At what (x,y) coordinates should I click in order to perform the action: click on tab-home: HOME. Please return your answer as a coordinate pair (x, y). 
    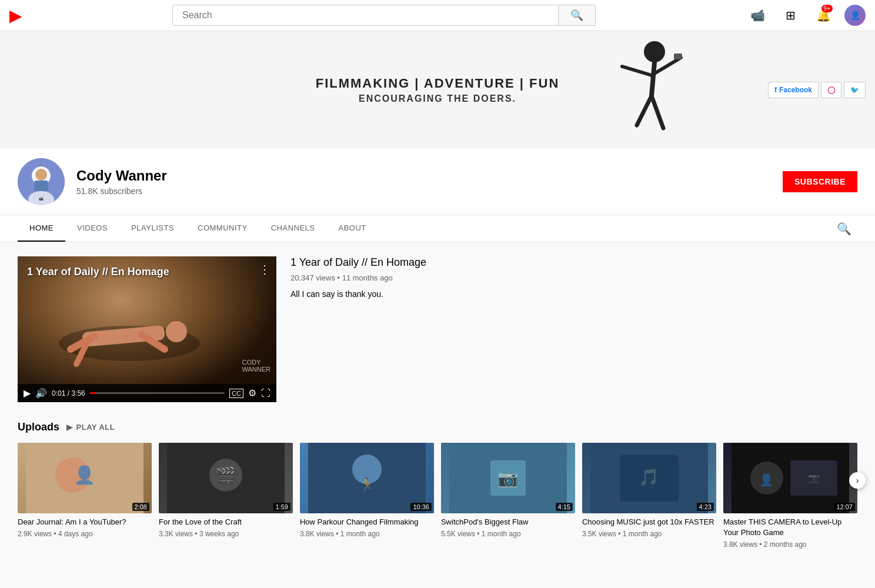
    Looking at the image, I should click on (41, 228).